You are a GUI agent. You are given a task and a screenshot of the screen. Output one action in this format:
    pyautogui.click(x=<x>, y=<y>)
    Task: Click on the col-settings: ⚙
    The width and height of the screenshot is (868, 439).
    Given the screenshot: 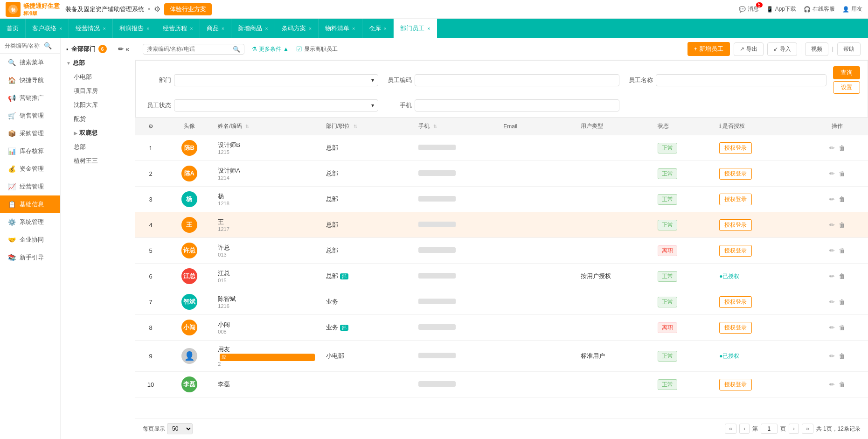 What is the action you would take?
    pyautogui.click(x=151, y=126)
    